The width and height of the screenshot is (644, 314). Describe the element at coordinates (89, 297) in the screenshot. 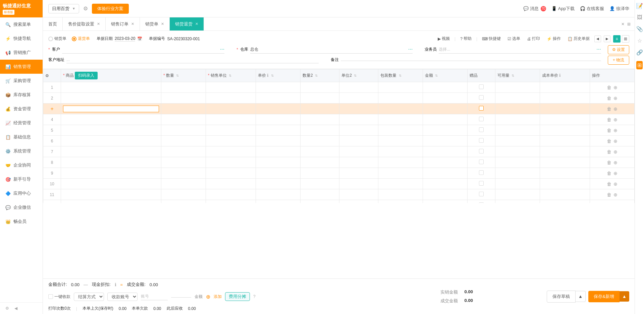

I see `settlement-method-select: 结算方式` at that location.